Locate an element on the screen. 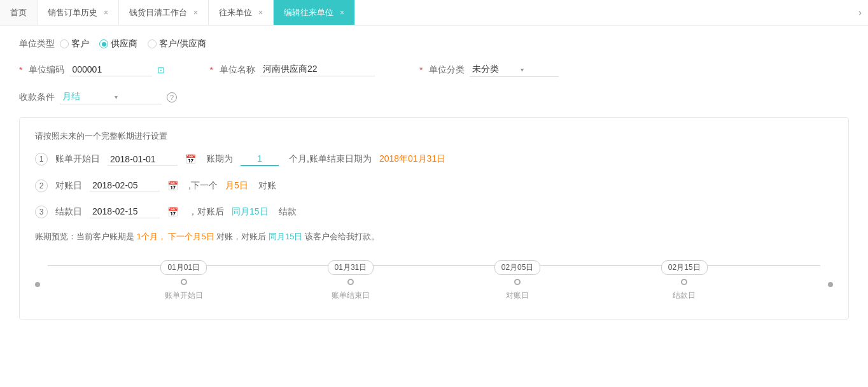 The image size is (868, 387). tab-counterparty-close: × is located at coordinates (261, 13).